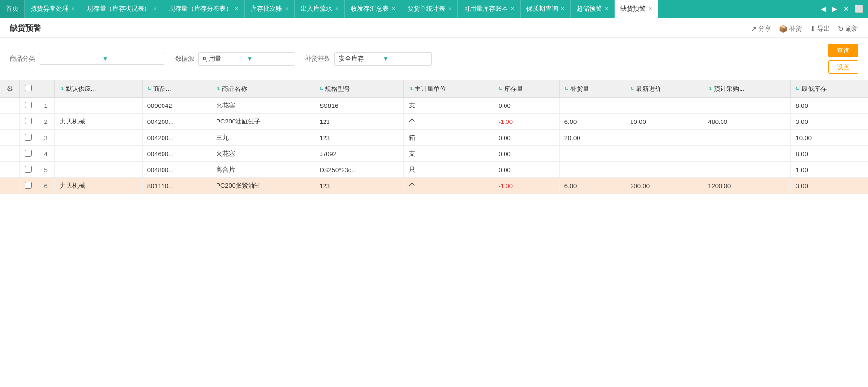 The image size is (868, 387). Describe the element at coordinates (747, 89) in the screenshot. I see `th-estimated-purchase: ⇅ 预计采购...` at that location.